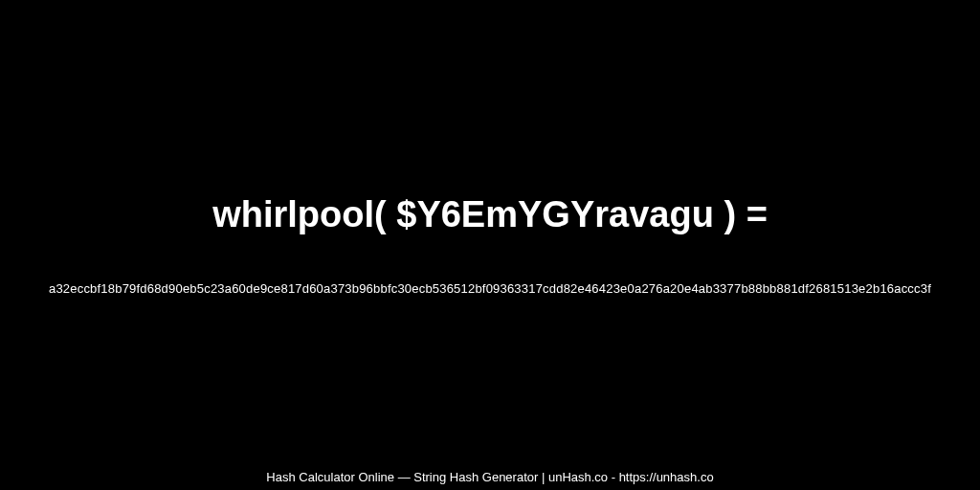 The height and width of the screenshot is (490, 980). Describe the element at coordinates (490, 214) in the screenshot. I see `hash-expression-heading: whirlpool( $Y6EmYGYravagu ) =` at that location.